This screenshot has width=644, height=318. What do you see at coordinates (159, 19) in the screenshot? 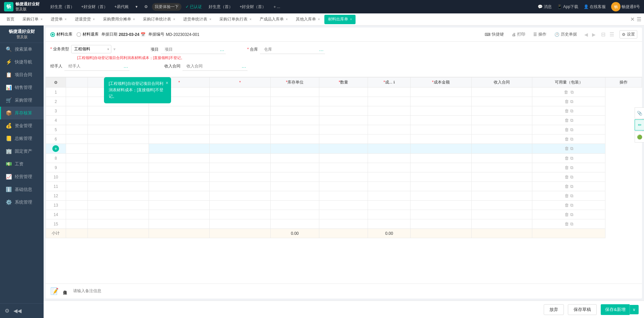
I see `tab-purchase-stat: 采购订单统计表×` at bounding box center [159, 19].